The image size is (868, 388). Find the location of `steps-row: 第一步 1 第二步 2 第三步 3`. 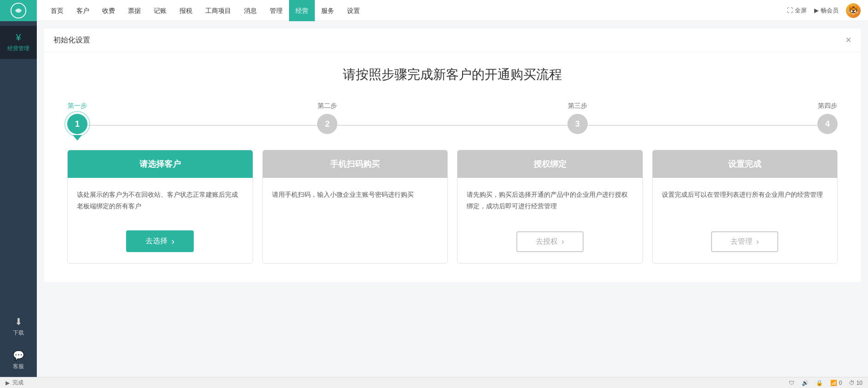

steps-row: 第一步 1 第二步 2 第三步 3 is located at coordinates (452, 121).